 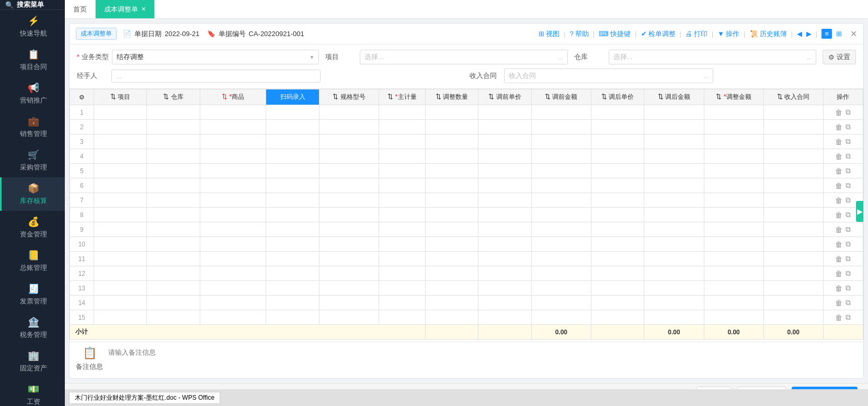 I want to click on scroll-indicator: ▶, so click(x=860, y=211).